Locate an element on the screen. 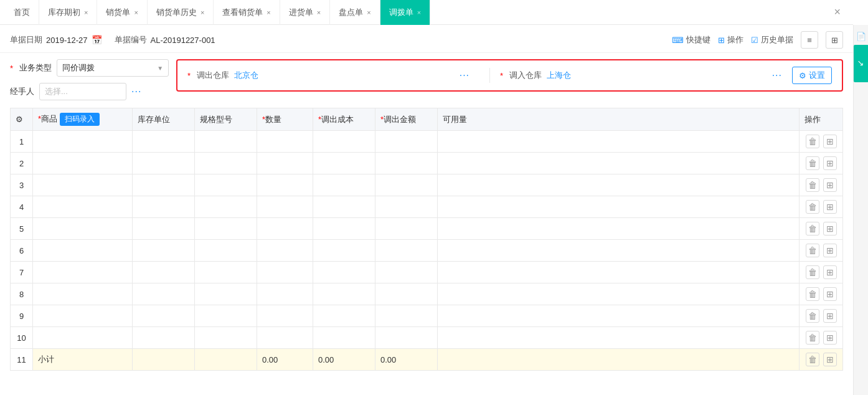 The image size is (868, 395). copy-row-btn-1: ⊞ is located at coordinates (830, 141).